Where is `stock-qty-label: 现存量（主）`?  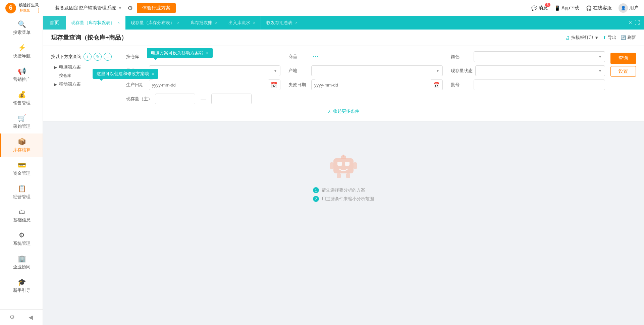 stock-qty-label: 现存量（主） is located at coordinates (139, 99).